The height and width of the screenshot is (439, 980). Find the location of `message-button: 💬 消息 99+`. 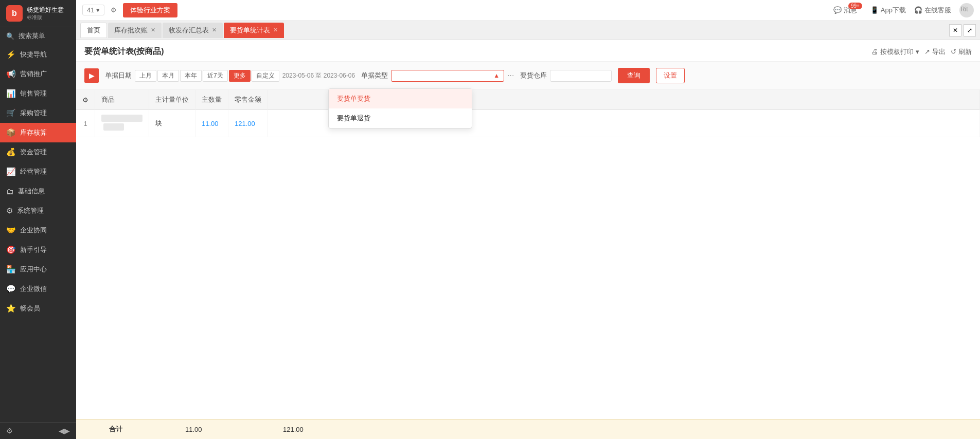

message-button: 💬 消息 99+ is located at coordinates (845, 10).